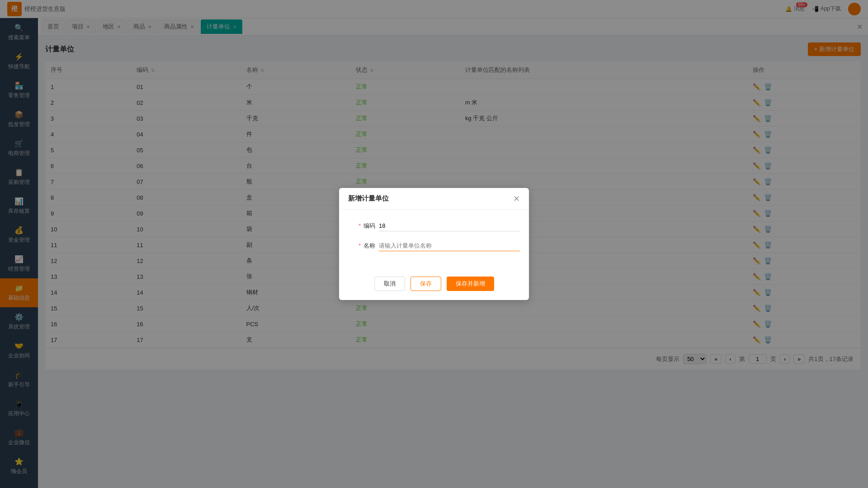 The width and height of the screenshot is (868, 488). I want to click on modal-header: 新增计量单位 ✕, so click(434, 199).